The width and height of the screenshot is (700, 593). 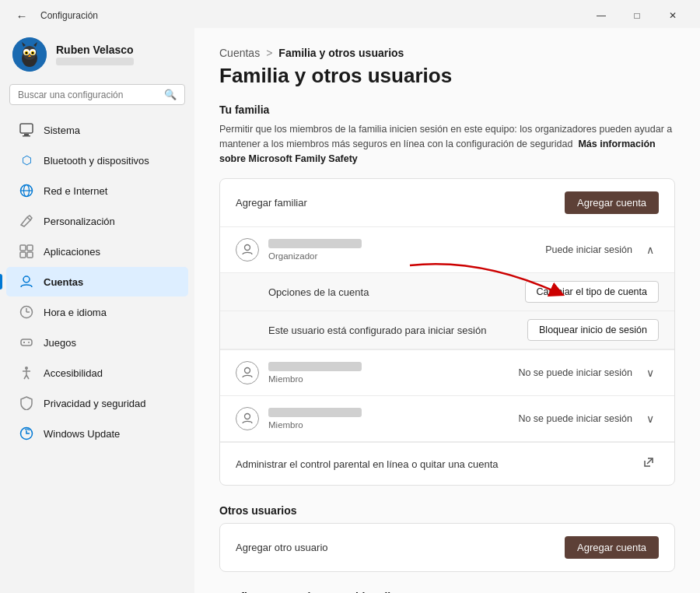 I want to click on user-right-organizador: Puede iniciar sesión ∧, so click(x=602, y=250).